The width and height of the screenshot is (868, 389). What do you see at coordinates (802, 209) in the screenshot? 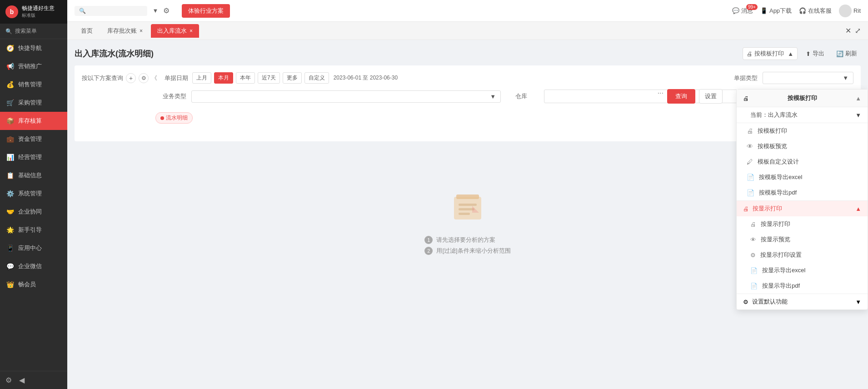
I see `dropdown-display-header: 🖨 按显示打印 ▲` at bounding box center [802, 209].